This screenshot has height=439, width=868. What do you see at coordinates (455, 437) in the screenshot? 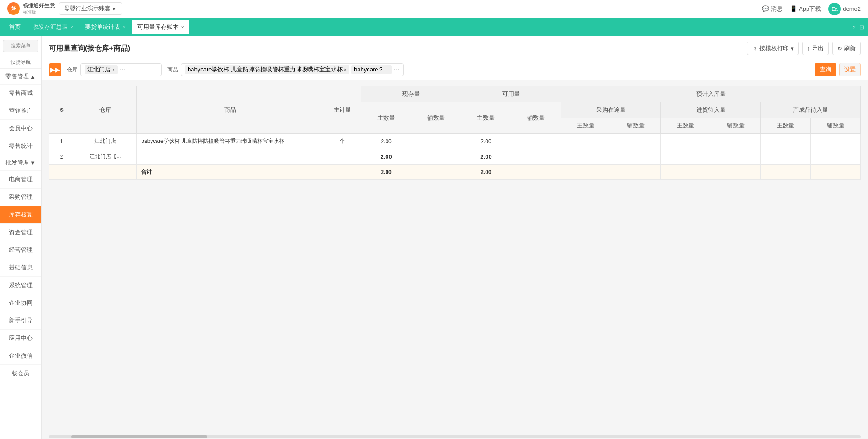
I see `scroll-track` at bounding box center [455, 437].